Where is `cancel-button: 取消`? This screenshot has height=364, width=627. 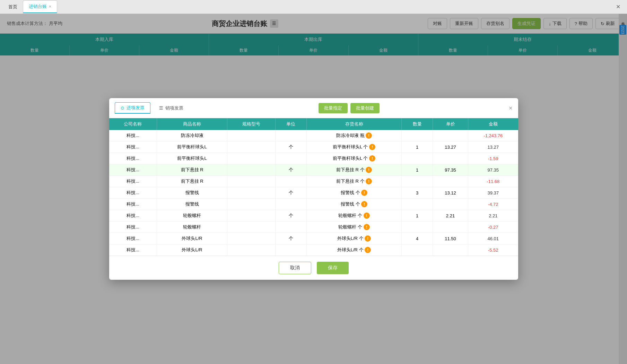
cancel-button: 取消 is located at coordinates (295, 268).